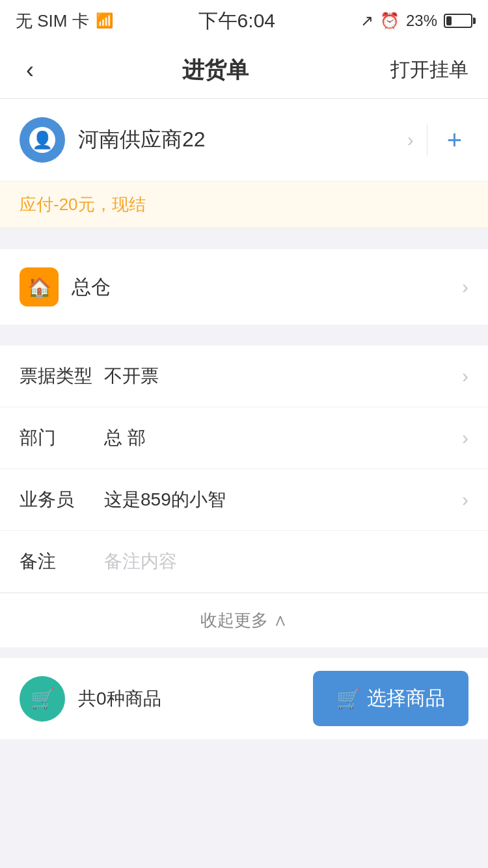 The width and height of the screenshot is (488, 868). What do you see at coordinates (427, 140) in the screenshot?
I see `vertical-divider` at bounding box center [427, 140].